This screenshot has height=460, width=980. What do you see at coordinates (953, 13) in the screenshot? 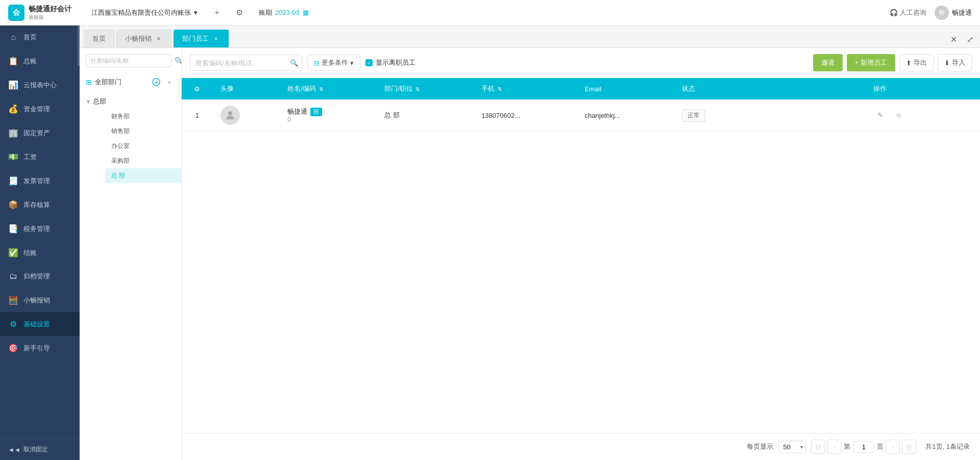
I see `user-area: 畅 畅捷通` at bounding box center [953, 13].